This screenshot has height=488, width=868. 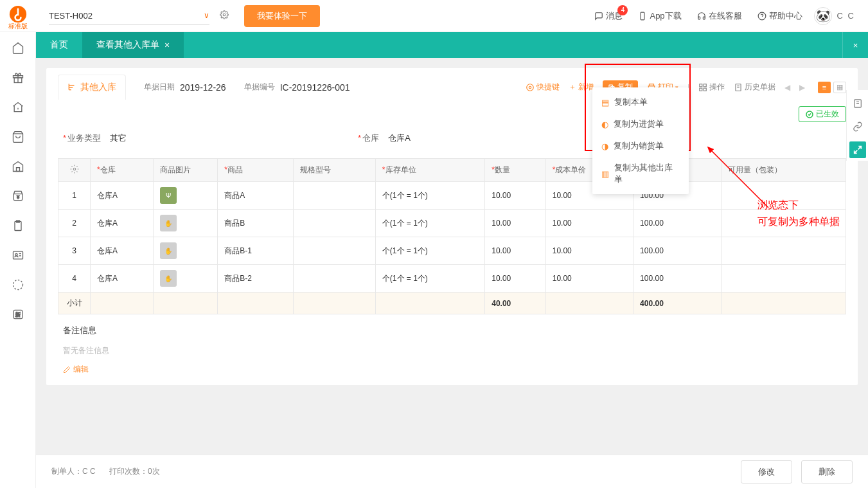 I want to click on docno-label: 单据编号, so click(x=260, y=87).